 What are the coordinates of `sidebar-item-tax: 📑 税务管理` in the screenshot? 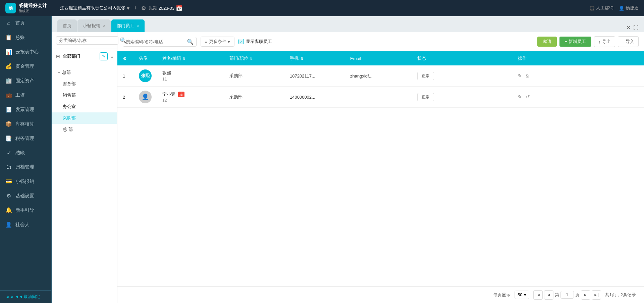 It's located at (26, 138).